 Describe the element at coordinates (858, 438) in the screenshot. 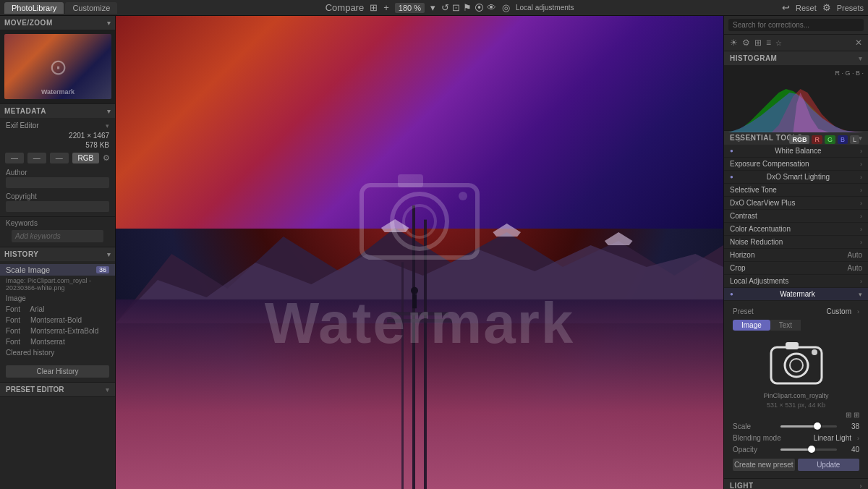

I see `wm-blending-expand: ›` at that location.